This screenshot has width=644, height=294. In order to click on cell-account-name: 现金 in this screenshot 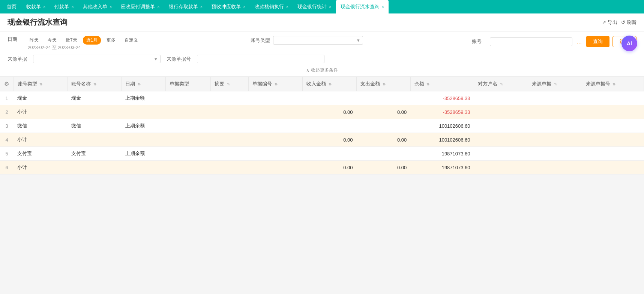, I will do `click(95, 98)`.